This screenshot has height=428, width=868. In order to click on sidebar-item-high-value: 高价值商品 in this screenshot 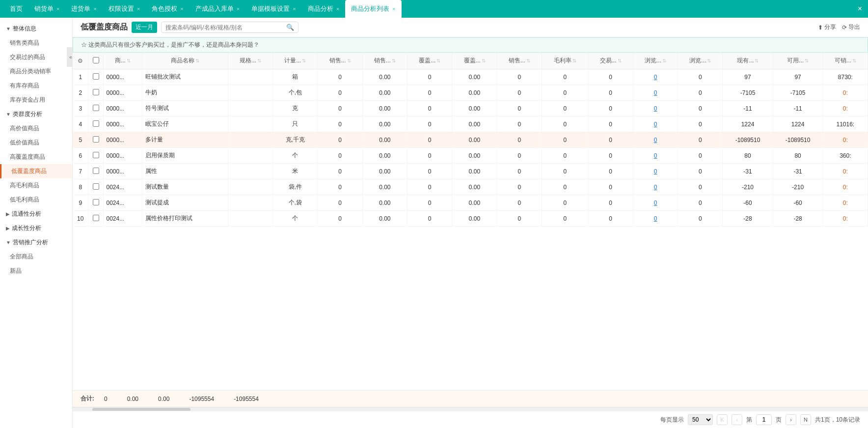, I will do `click(36, 129)`.